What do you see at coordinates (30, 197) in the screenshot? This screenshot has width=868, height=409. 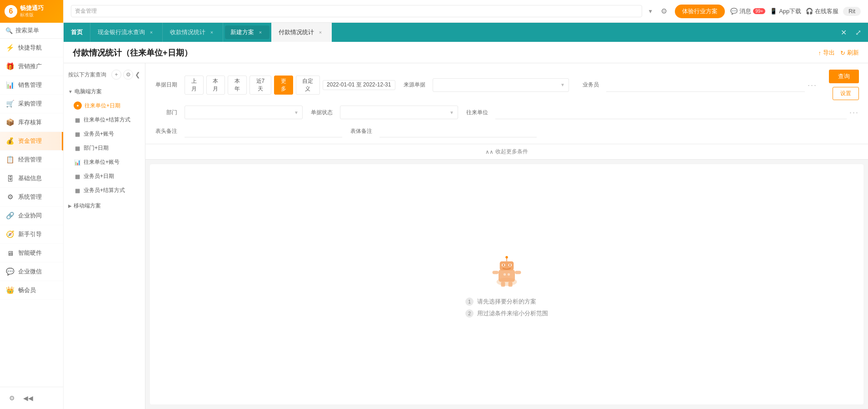 I see `sidebar-label-system: 系统管理` at bounding box center [30, 197].